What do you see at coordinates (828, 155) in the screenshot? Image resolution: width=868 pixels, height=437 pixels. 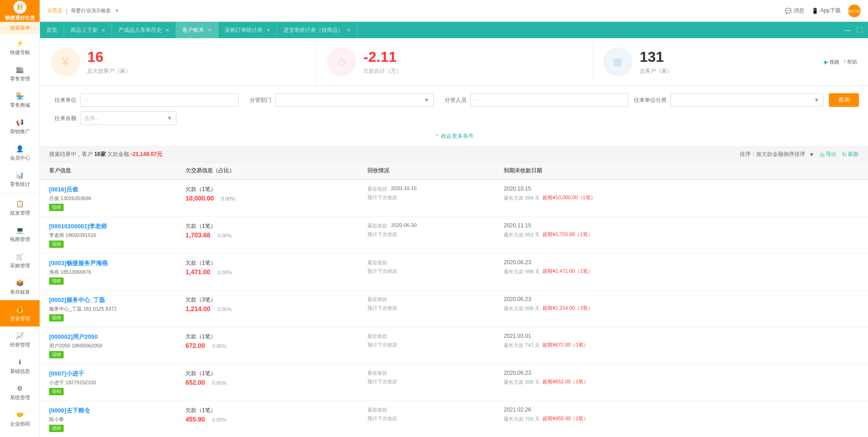 I see `export-btn: ◎ 导出` at bounding box center [828, 155].